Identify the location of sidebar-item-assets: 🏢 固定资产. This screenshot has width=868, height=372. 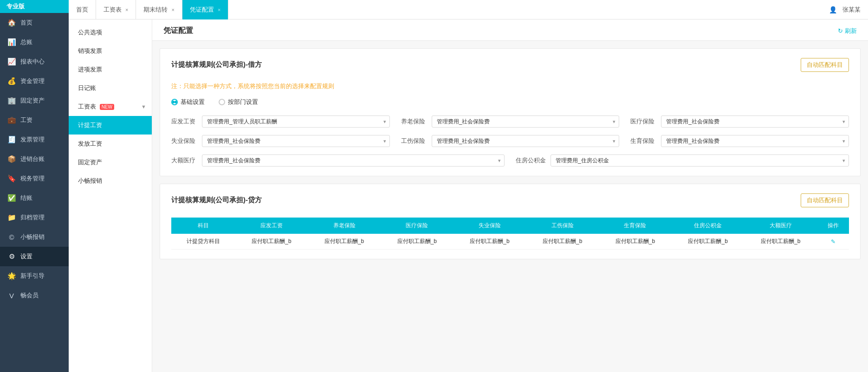
(34, 101).